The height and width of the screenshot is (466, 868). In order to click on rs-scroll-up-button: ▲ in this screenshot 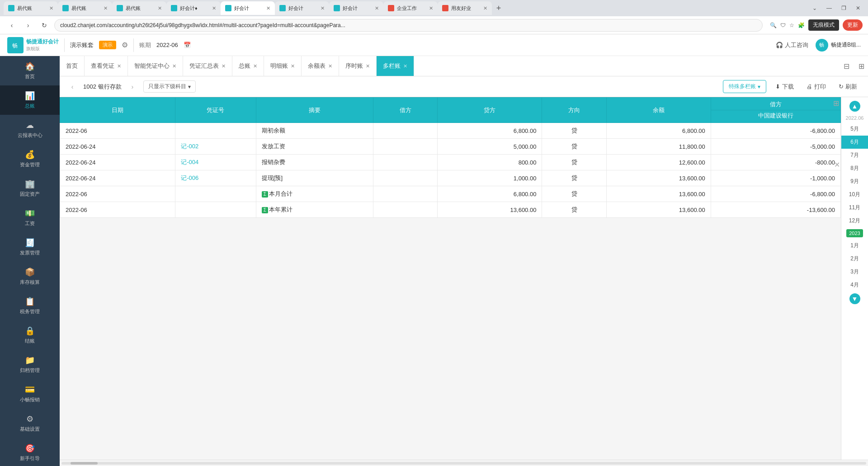, I will do `click(855, 106)`.